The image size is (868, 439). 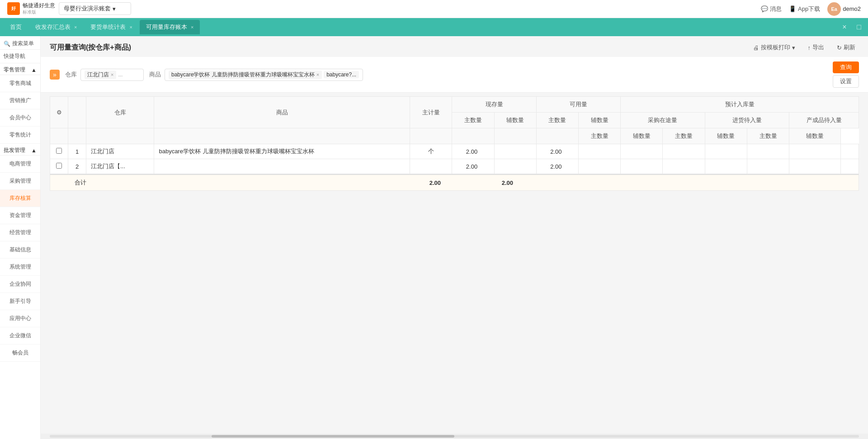 I want to click on sidebar-item-appstore: 应用中心, so click(x=20, y=319).